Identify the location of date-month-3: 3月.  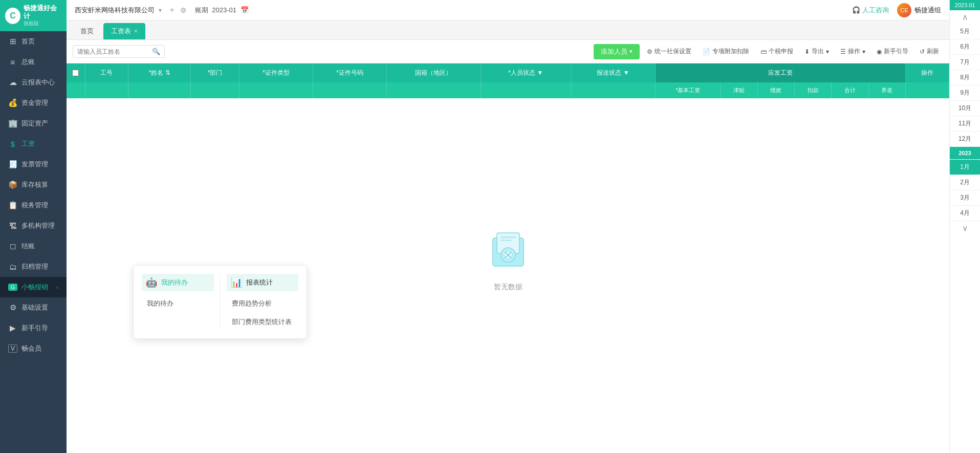
(965, 198).